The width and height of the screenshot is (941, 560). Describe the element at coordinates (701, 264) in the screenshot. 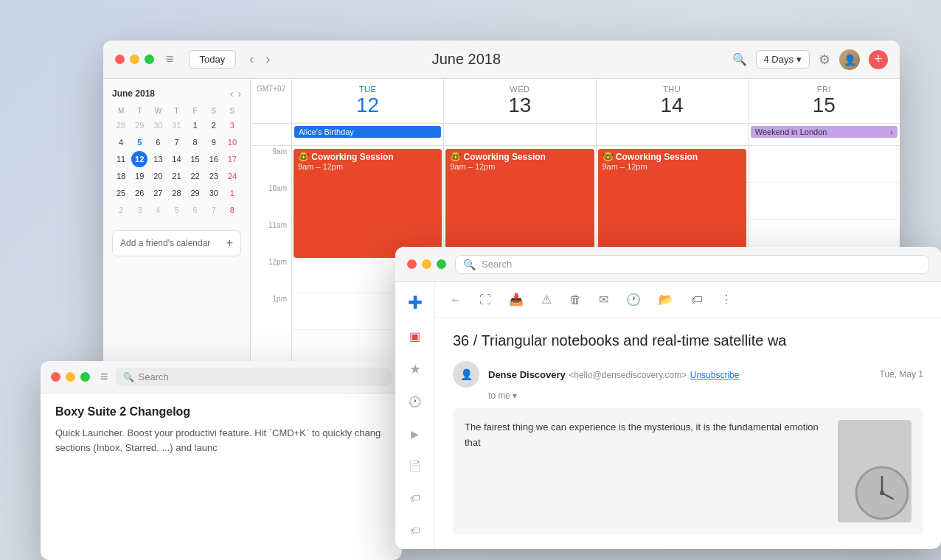

I see `email-search-input: Search` at that location.